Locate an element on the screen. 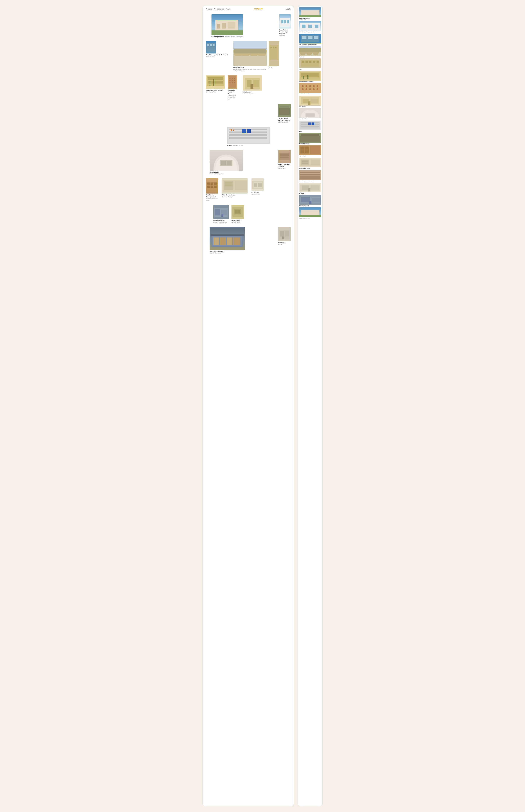  side-palmeiral-image is located at coordinates (310, 200).